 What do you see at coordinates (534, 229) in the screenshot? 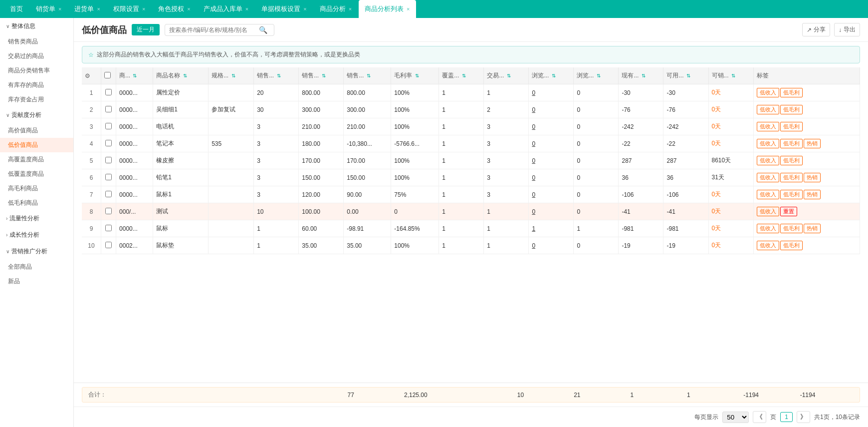
I see `browse-link: 1` at bounding box center [534, 229].